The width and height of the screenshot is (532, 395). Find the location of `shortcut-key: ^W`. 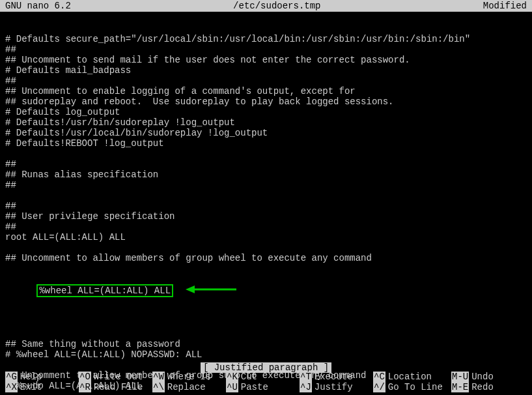

shortcut-key: ^W is located at coordinates (159, 377).